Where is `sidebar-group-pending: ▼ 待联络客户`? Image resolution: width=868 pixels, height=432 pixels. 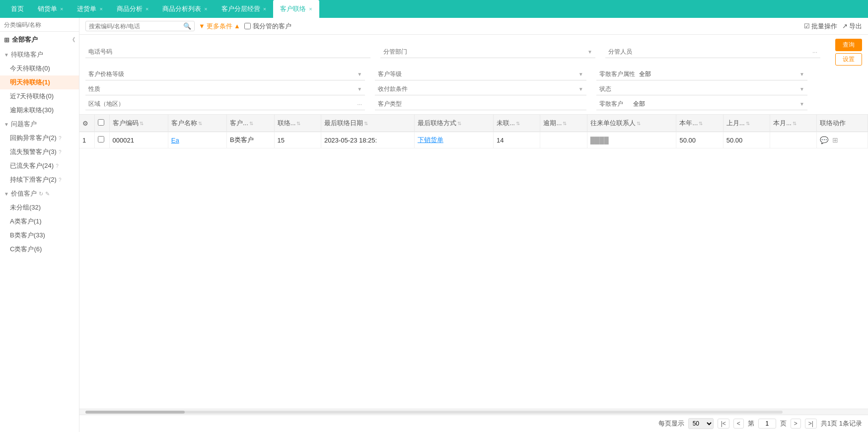
sidebar-group-pending: ▼ 待联络客户 is located at coordinates (40, 55).